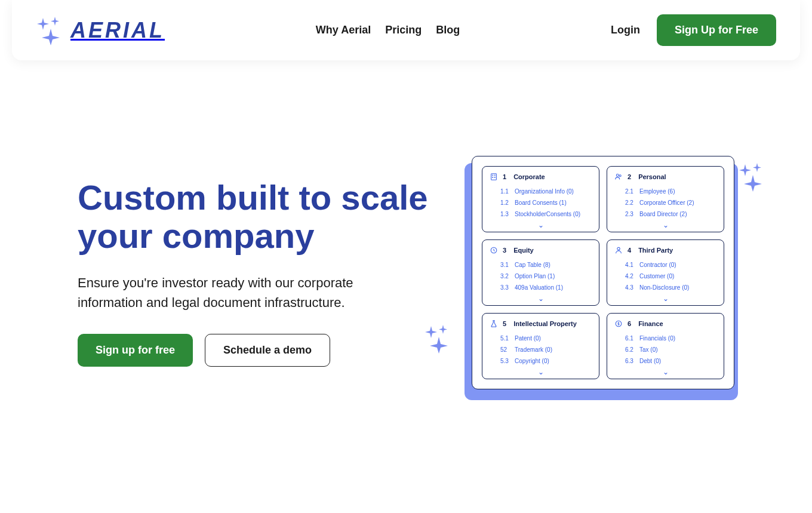 Image resolution: width=812 pixels, height=513 pixels. What do you see at coordinates (630, 265) in the screenshot?
I see `panel-item-index: 4.1` at bounding box center [630, 265].